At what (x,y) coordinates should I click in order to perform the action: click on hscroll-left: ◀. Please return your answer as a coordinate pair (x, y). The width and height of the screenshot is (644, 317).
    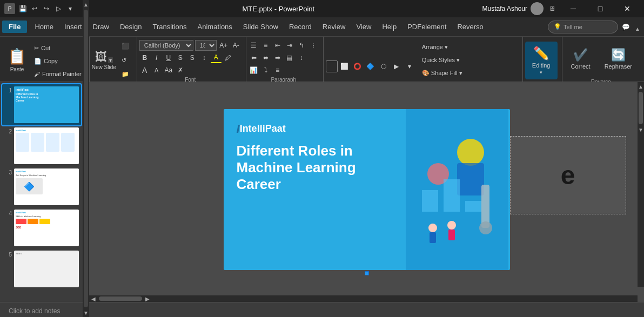
    Looking at the image, I should click on (93, 299).